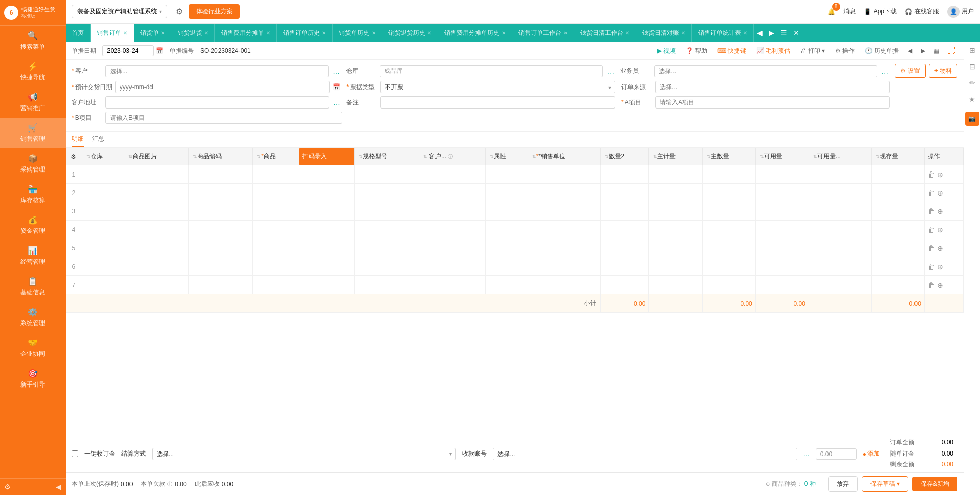  I want to click on address-more-icon: …, so click(337, 102).